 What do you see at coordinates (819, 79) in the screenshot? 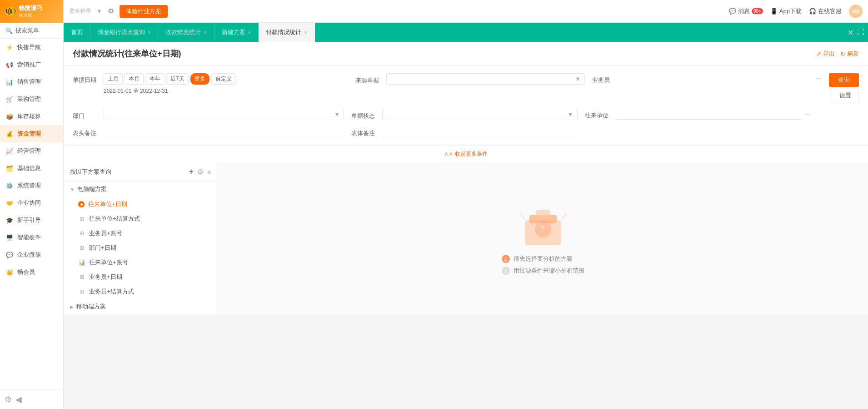
I see `staff-more-btn: ···` at bounding box center [819, 79].